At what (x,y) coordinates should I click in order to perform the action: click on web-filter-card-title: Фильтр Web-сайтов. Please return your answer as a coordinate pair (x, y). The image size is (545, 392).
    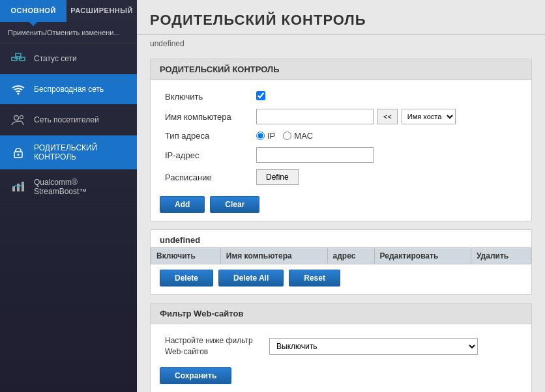
    Looking at the image, I should click on (341, 314).